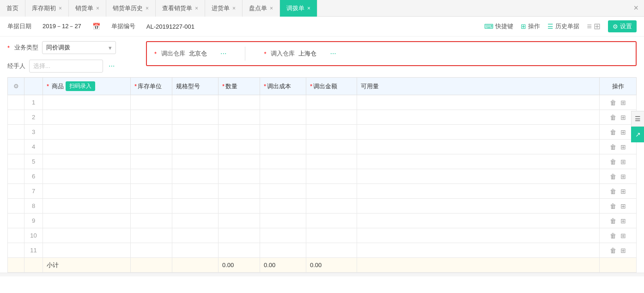 The width and height of the screenshot is (644, 293). What do you see at coordinates (613, 250) in the screenshot?
I see `delete-icon-11: 🗑` at bounding box center [613, 250].